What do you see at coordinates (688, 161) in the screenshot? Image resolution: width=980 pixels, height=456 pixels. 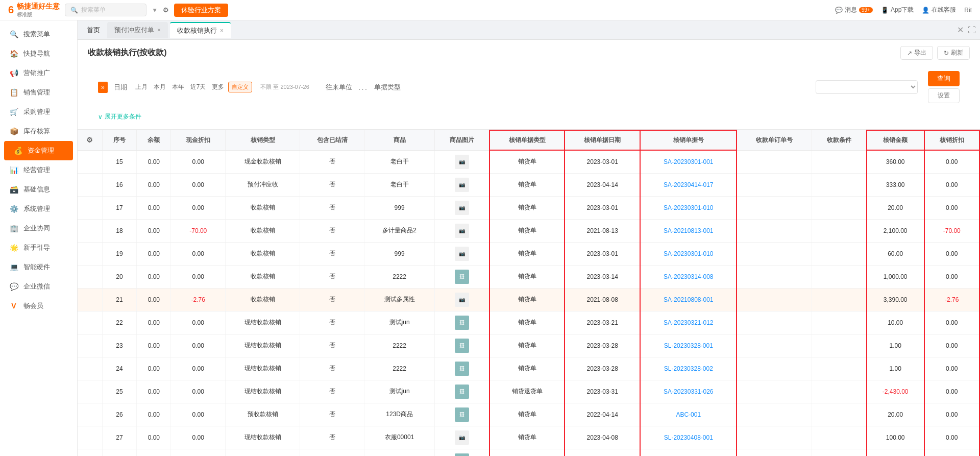 I see `row-bill-no: SA-20230301-001` at bounding box center [688, 161].